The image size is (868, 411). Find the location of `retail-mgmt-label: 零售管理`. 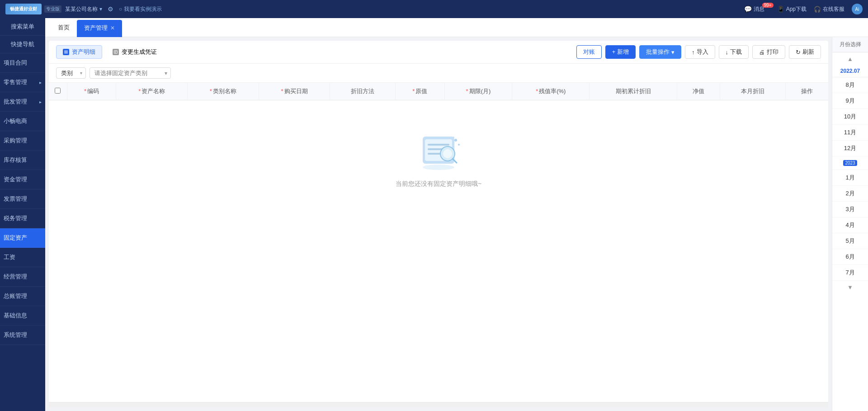

retail-mgmt-label: 零售管理 is located at coordinates (15, 82).